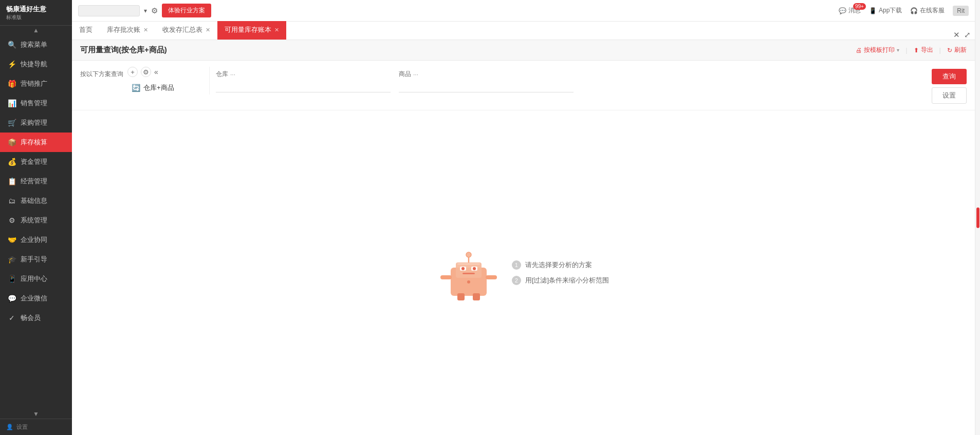 The image size is (980, 435). I want to click on sidebar-item-inventory: 📦 库存核算, so click(36, 142).